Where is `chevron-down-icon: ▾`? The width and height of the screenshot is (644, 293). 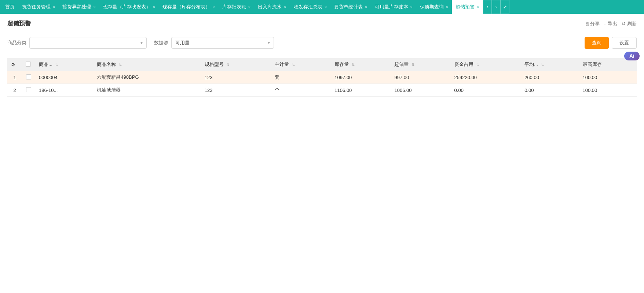 chevron-down-icon: ▾ is located at coordinates (142, 43).